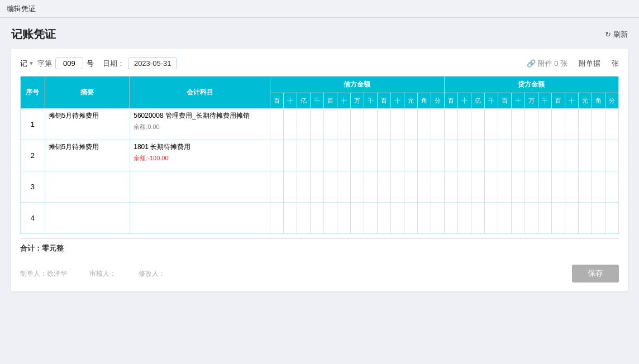 The height and width of the screenshot is (364, 639). What do you see at coordinates (320, 124) in the screenshot?
I see `table-row: 1摊销5月待摊费用56020008 管理费用_长期待摊费用摊销余额:0.00` at bounding box center [320, 124].